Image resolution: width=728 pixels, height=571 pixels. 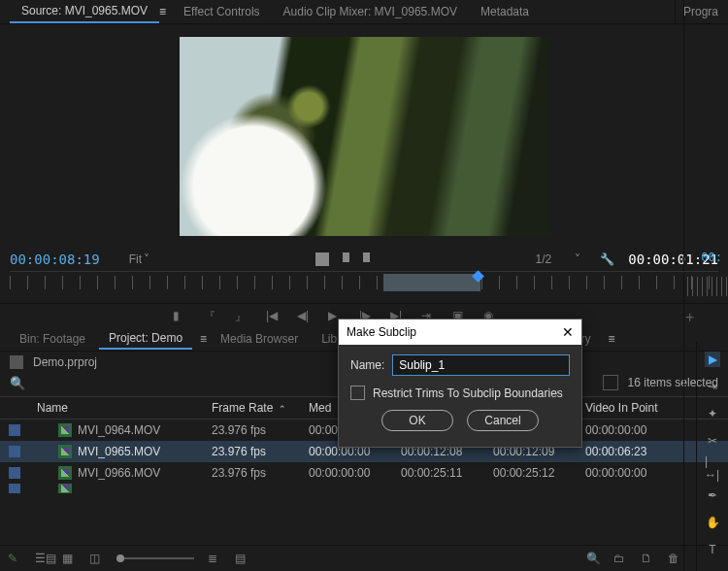 What do you see at coordinates (356, 257) in the screenshot?
I see `mark-out-icon` at bounding box center [356, 257].